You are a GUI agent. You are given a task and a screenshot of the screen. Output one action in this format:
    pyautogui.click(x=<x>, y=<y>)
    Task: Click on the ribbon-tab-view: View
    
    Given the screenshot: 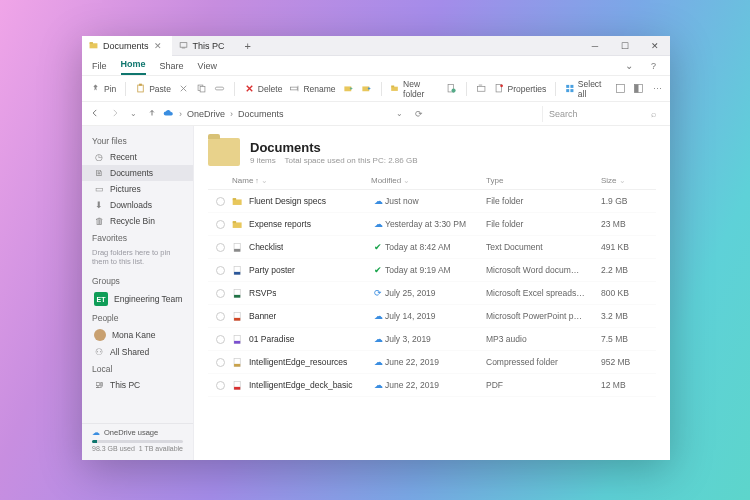 What is the action you would take?
    pyautogui.click(x=208, y=68)
    